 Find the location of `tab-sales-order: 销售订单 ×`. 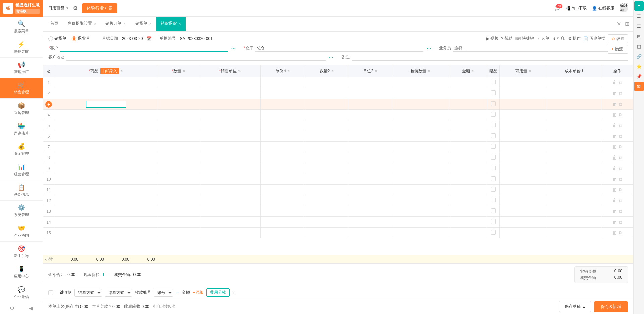

tab-sales-order: 销售订单 × is located at coordinates (115, 24).